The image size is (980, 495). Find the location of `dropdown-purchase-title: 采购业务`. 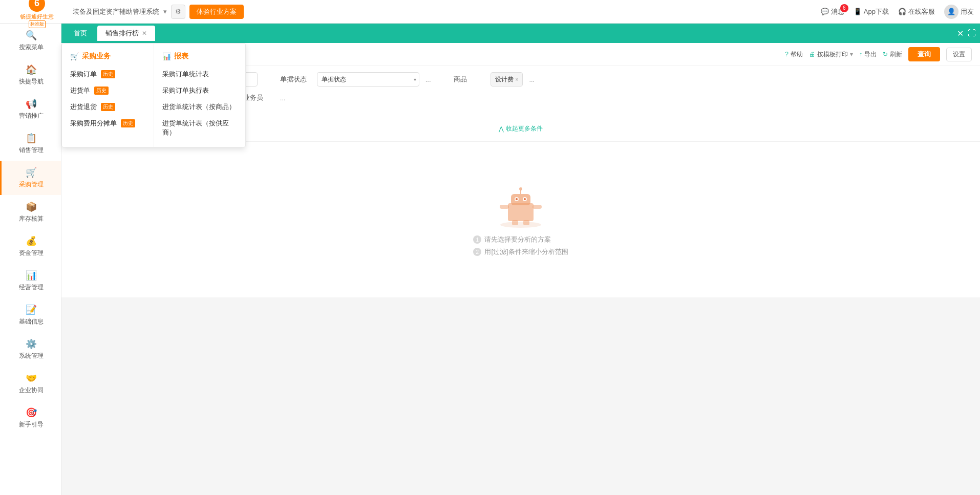

dropdown-purchase-title: 采购业务 is located at coordinates (96, 56).